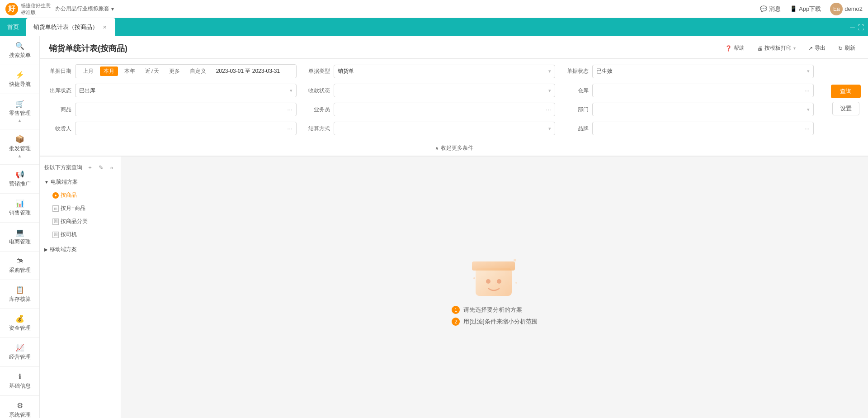 This screenshot has width=868, height=418. What do you see at coordinates (20, 184) in the screenshot?
I see `sidebar-item-marketing-label: 营销推广` at bounding box center [20, 184].